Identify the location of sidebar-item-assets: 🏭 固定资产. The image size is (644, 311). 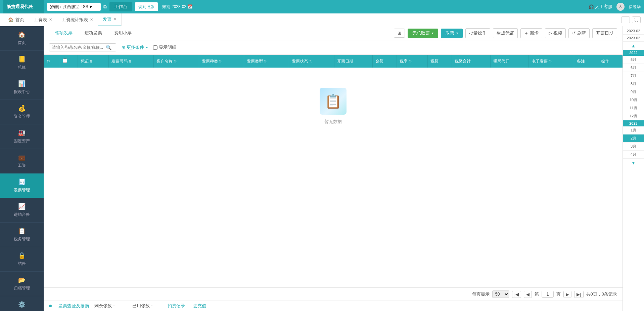
(22, 137).